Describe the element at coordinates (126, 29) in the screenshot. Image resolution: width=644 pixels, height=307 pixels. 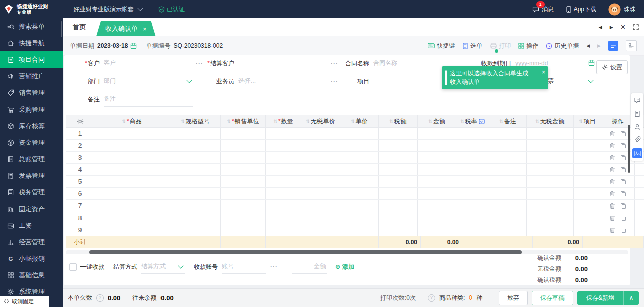
I see `tab-income-confirmation: 收入确认单 ×` at that location.